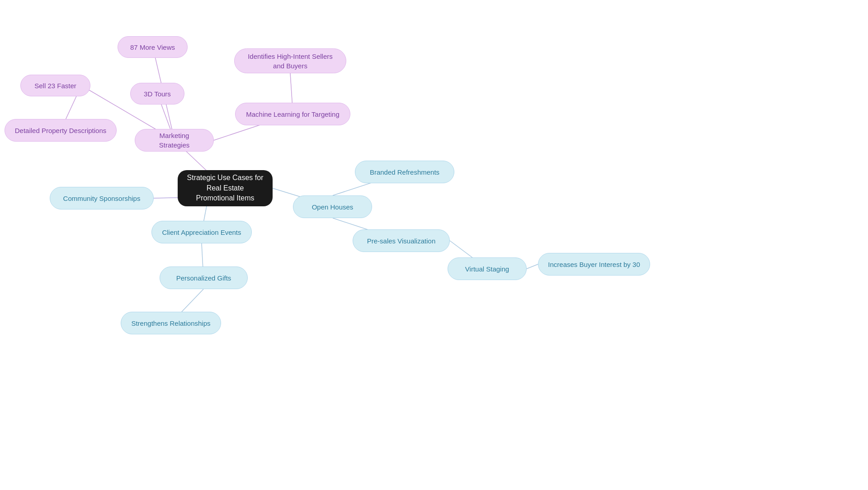 Image resolution: width=868 pixels, height=490 pixels. Describe the element at coordinates (102, 198) in the screenshot. I see `community-sponsorships-node: Community Sponsorships` at that location.